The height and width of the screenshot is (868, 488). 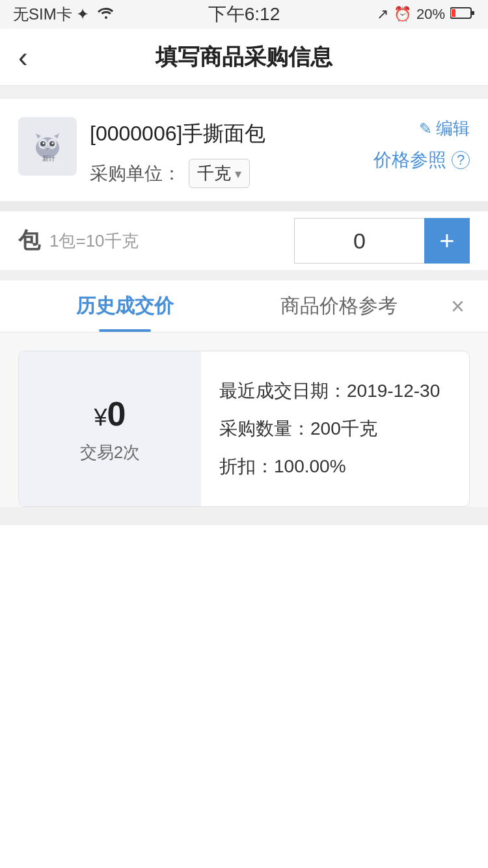 I want to click on quantity-input-group: 0 +, so click(x=382, y=241).